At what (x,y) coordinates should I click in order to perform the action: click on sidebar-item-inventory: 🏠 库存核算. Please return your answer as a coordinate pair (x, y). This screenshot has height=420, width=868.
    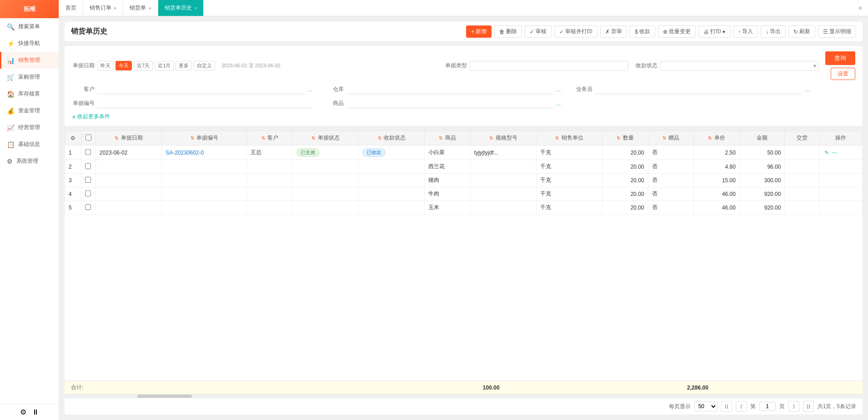
    Looking at the image, I should click on (29, 94).